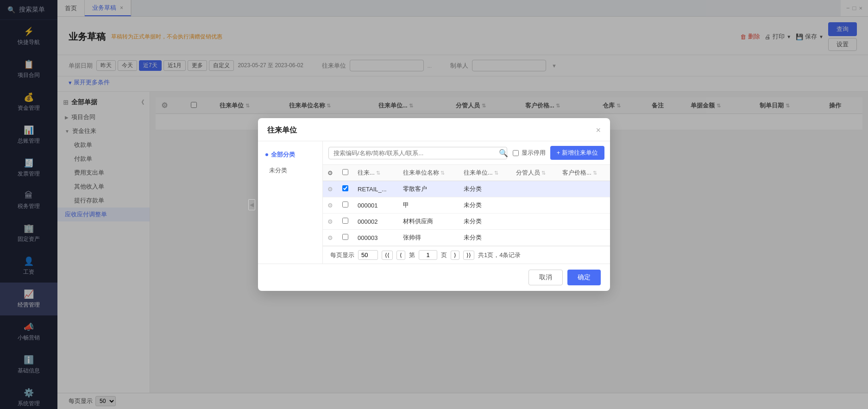 This screenshot has height=409, width=868. I want to click on dialog-sidebar-unclassified: 未分类, so click(290, 170).